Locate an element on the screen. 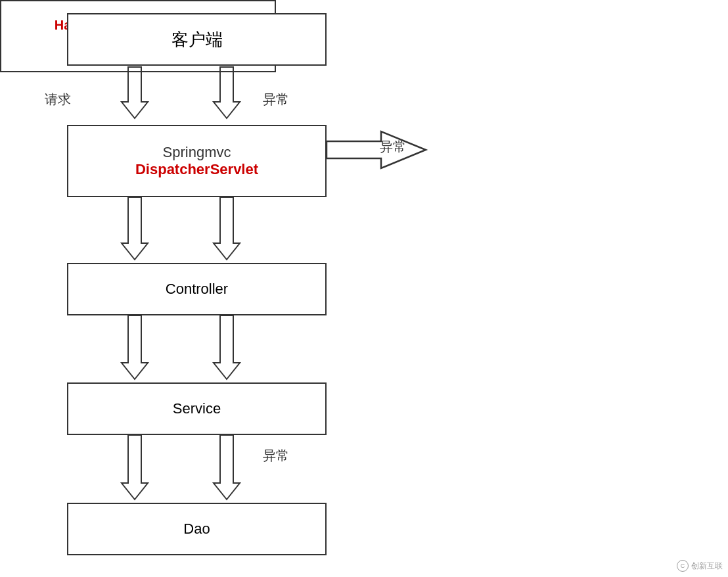 The height and width of the screenshot is (577, 728). exception-label-bottom: 异常 is located at coordinates (276, 456).